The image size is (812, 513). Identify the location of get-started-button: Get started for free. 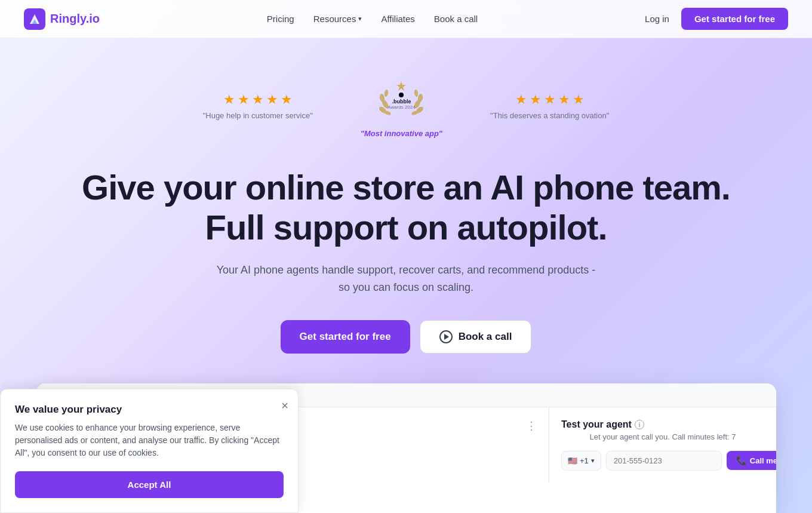
(345, 337).